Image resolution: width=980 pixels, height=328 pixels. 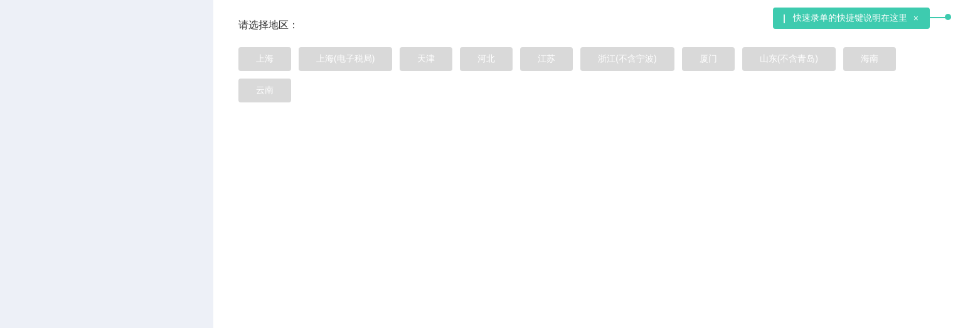 I want to click on tooltip-dot, so click(x=948, y=17).